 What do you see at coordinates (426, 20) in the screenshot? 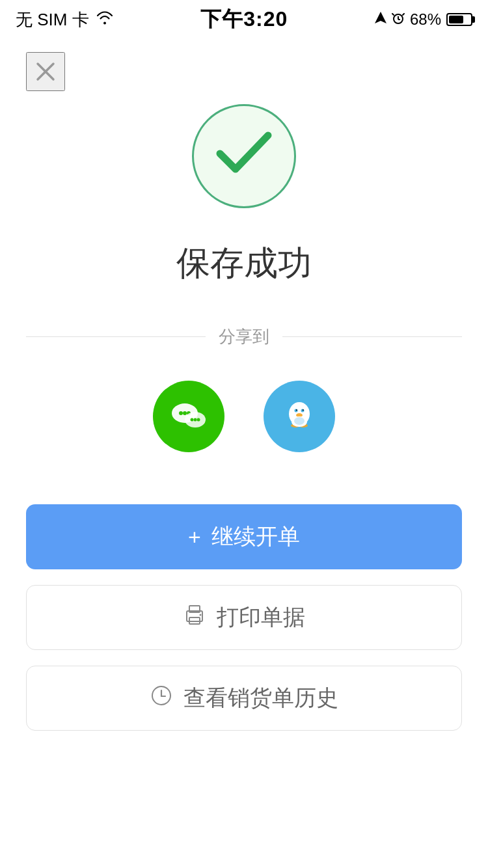
I see `battery-percentage: 68%` at bounding box center [426, 20].